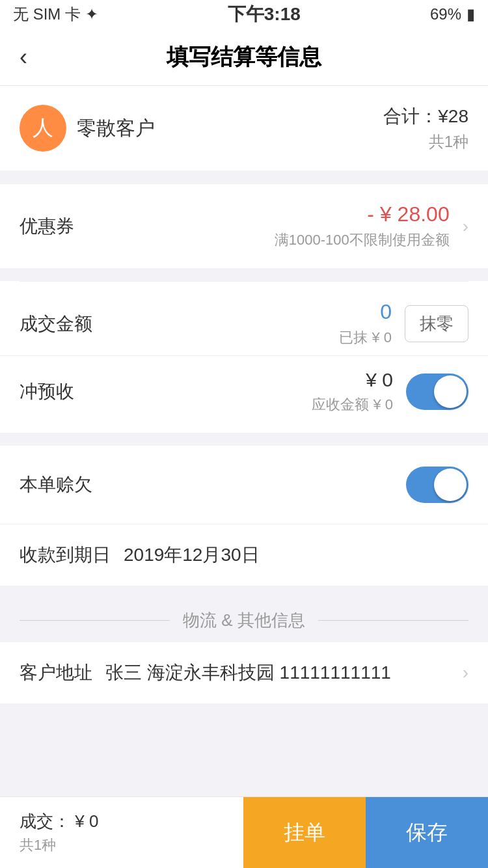 This screenshot has height=868, width=488. Describe the element at coordinates (122, 821) in the screenshot. I see `bottom-deal-text: 成交： ¥ 0` at that location.